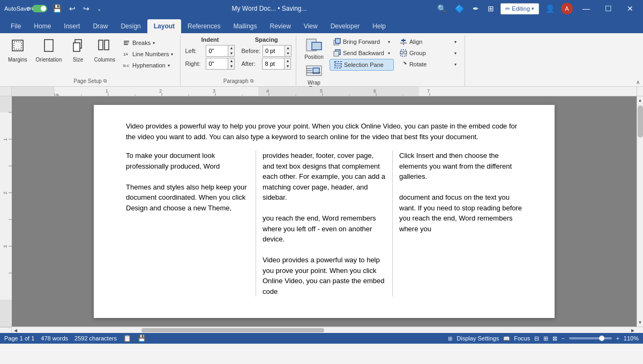 Image resolution: width=643 pixels, height=364 pixels. Describe the element at coordinates (277, 51) in the screenshot. I see `spacing-before-field: ▲ ▼` at that location.